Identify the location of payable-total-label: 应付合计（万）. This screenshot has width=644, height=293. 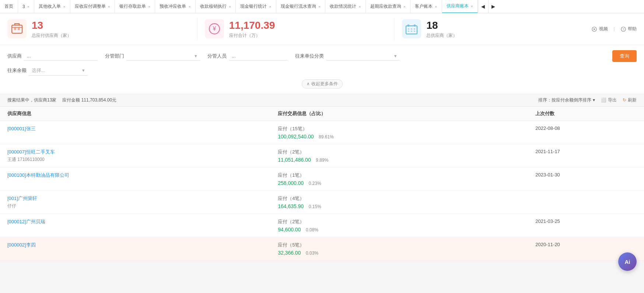
(252, 35).